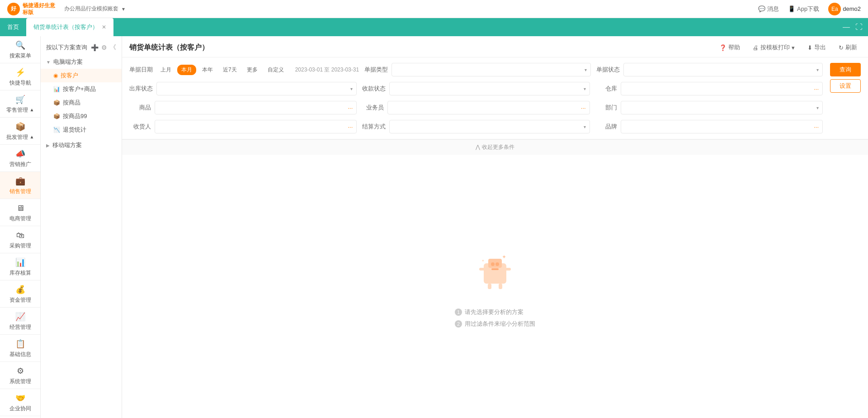 The image size is (868, 418). What do you see at coordinates (66, 9) in the screenshot?
I see `top-header-left: 好 畅捷通好生意 标版 办公用品行业模拟账套 ▾` at bounding box center [66, 9].